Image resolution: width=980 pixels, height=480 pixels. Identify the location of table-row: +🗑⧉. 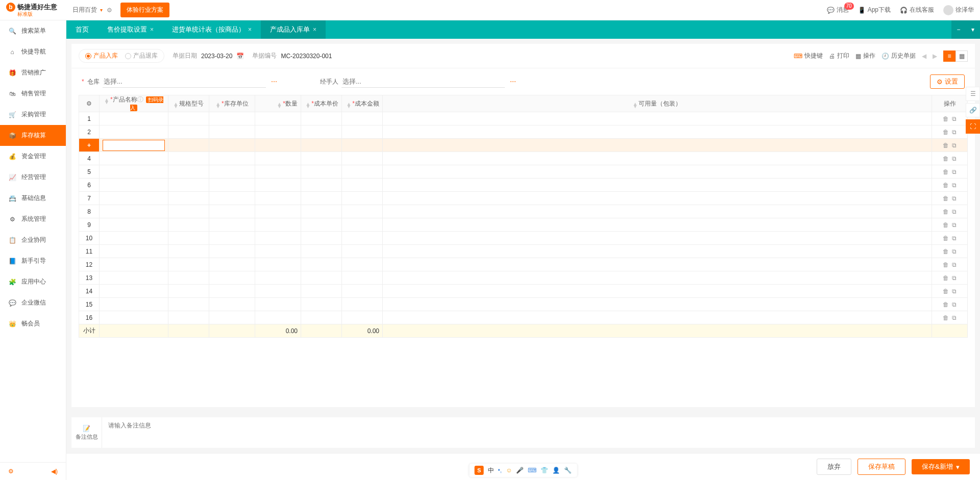
(524, 145).